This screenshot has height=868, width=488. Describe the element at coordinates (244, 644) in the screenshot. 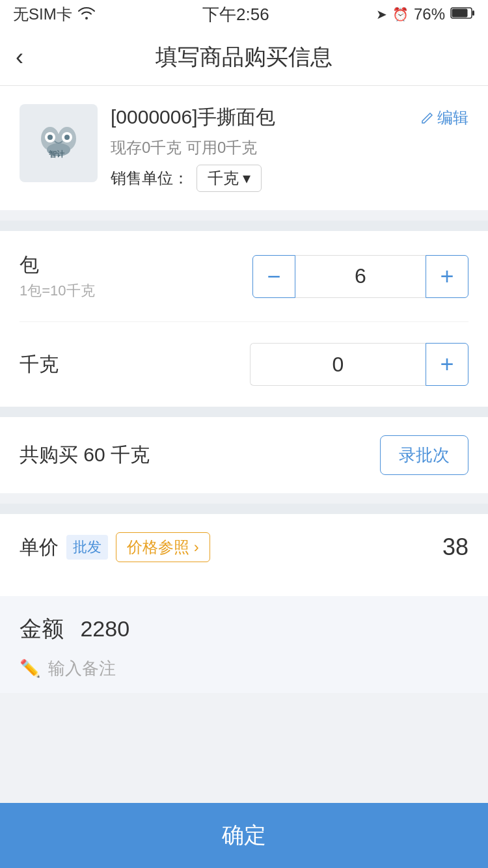

I see `amount-section: 金额 2280 ✏️ 输入备注` at that location.